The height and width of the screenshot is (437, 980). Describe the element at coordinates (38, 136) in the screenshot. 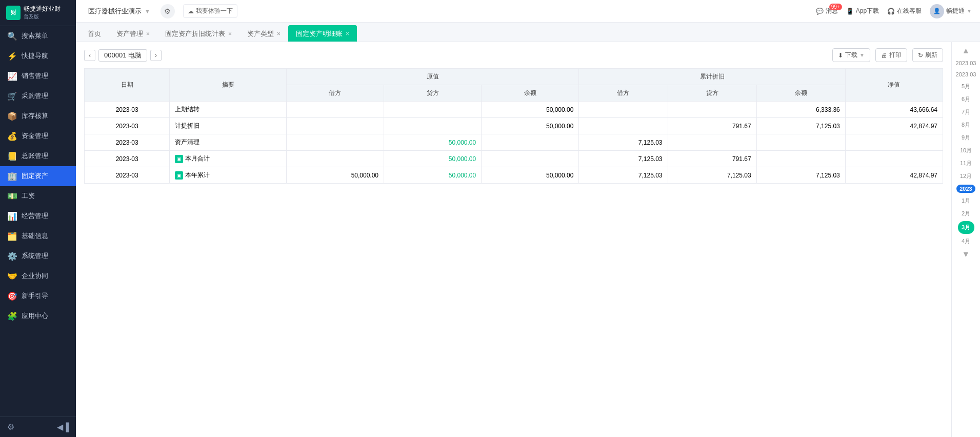

I see `sidebar-item-funds: 💰 资金管理` at that location.